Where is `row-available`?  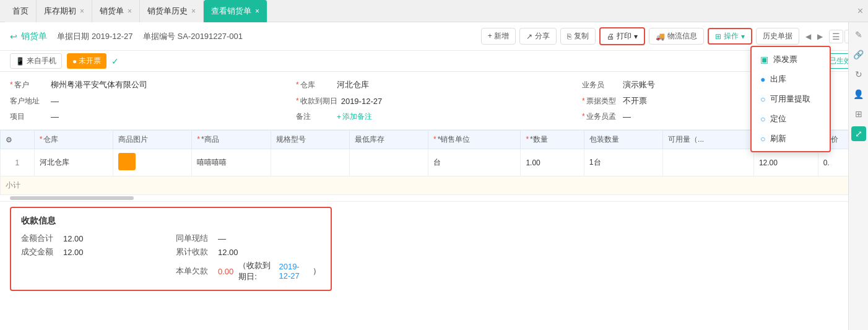
row-available is located at coordinates (708, 163).